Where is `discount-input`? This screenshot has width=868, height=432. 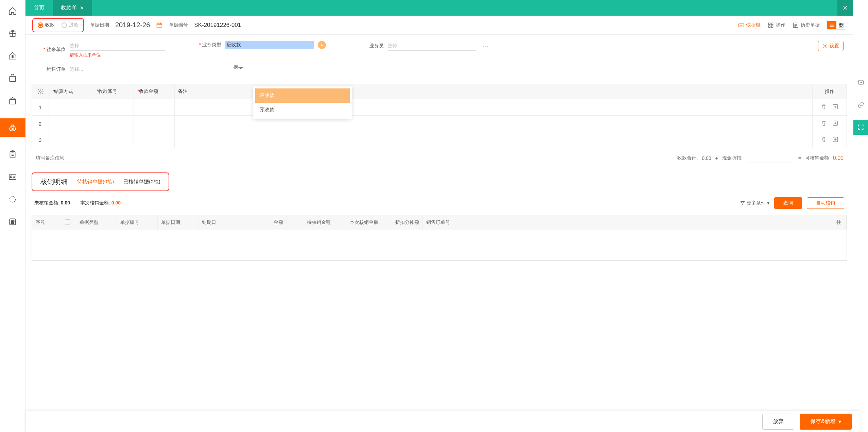
discount-input is located at coordinates (770, 158).